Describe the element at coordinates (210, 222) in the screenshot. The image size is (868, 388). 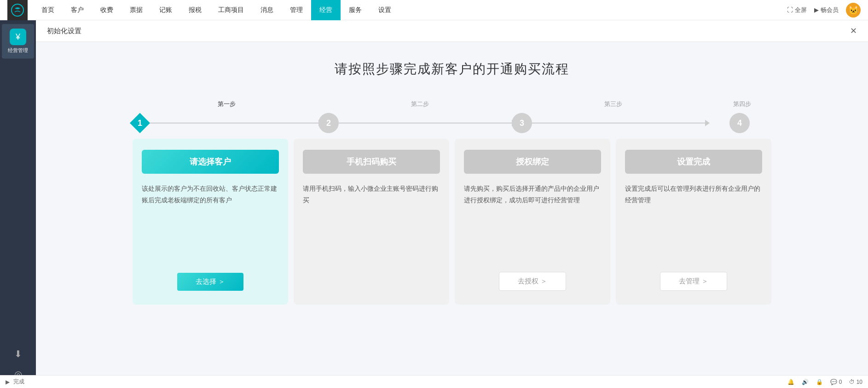
I see `step-card-1: 请选择客户 该处展示的客户为不在回收站、客户状态正常建账后完成老板端绑定的所有客…` at that location.